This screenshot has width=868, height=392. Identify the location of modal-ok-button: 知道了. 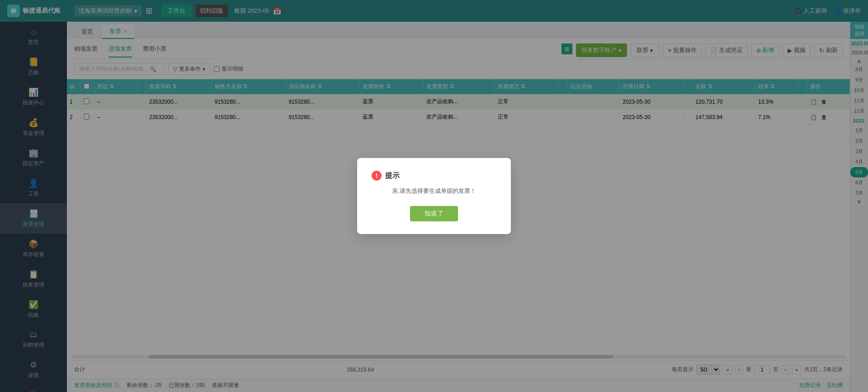
(434, 214).